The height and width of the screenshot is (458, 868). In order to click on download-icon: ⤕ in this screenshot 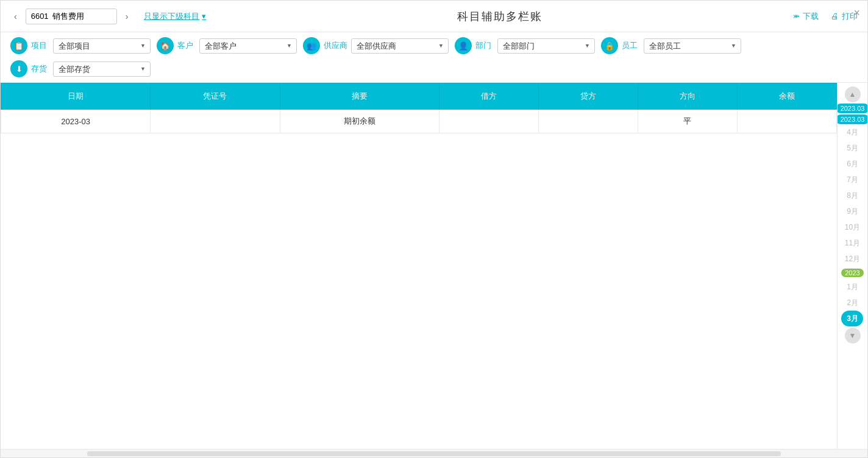, I will do `click(796, 16)`.